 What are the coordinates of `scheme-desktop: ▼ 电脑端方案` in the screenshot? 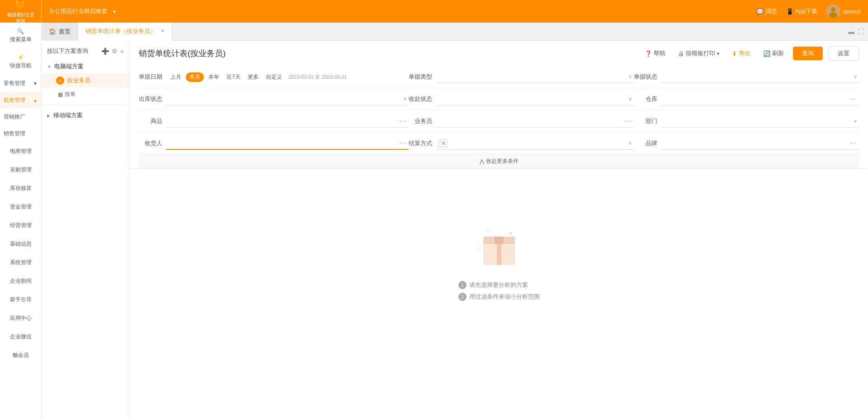 It's located at (85, 66).